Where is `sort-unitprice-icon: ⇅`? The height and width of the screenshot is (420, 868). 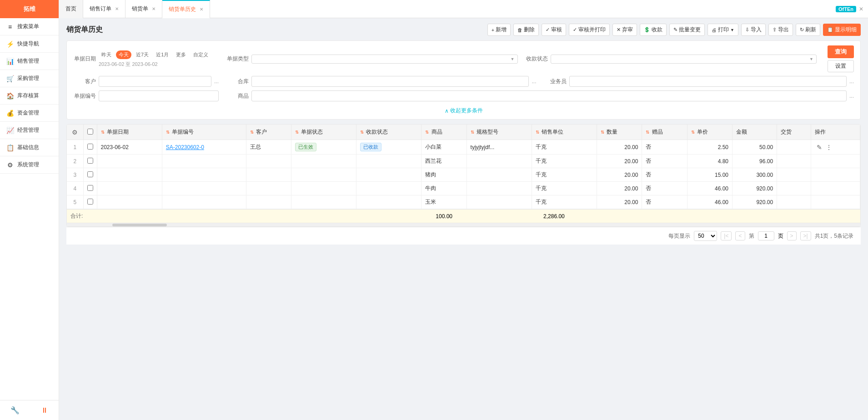
sort-unitprice-icon: ⇅ is located at coordinates (693, 132).